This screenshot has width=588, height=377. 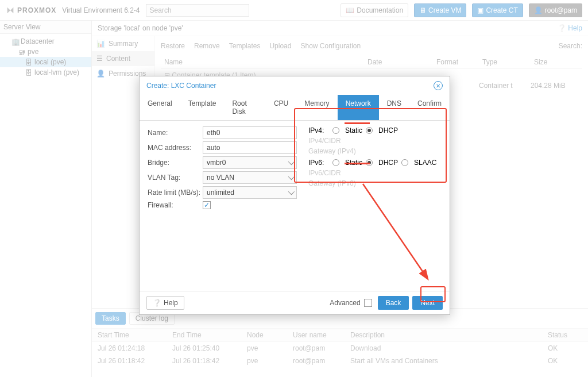 What do you see at coordinates (129, 336) in the screenshot?
I see `log-col-start: Start Time` at bounding box center [129, 336].